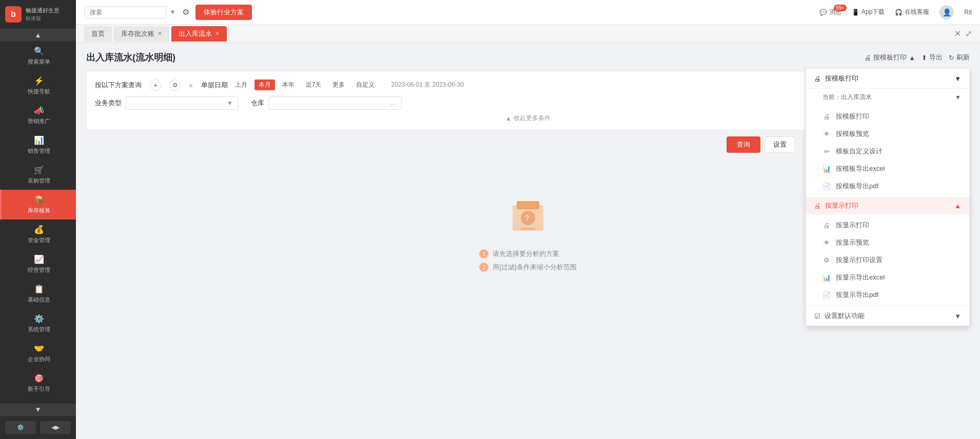 The image size is (980, 439). What do you see at coordinates (888, 151) in the screenshot?
I see `template-custom-item: ✏ 模板自定义设计` at bounding box center [888, 151].